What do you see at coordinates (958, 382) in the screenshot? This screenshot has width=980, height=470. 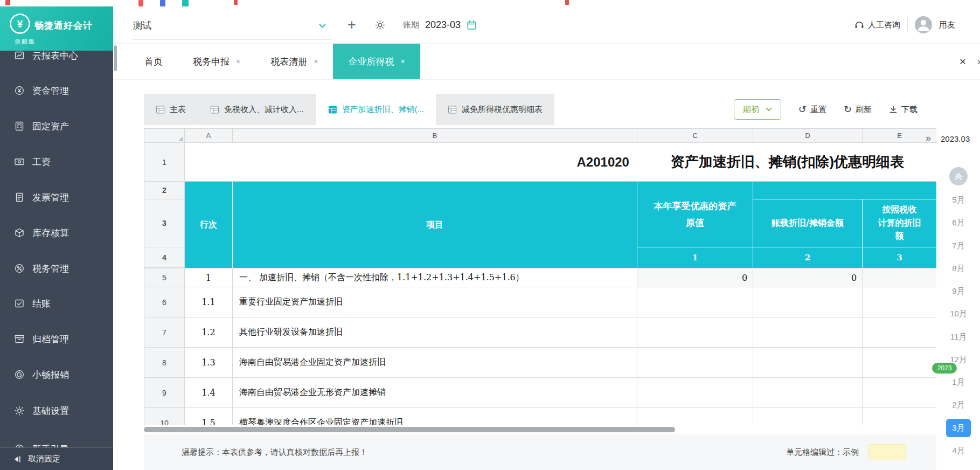 I see `month-1: 1月` at bounding box center [958, 382].